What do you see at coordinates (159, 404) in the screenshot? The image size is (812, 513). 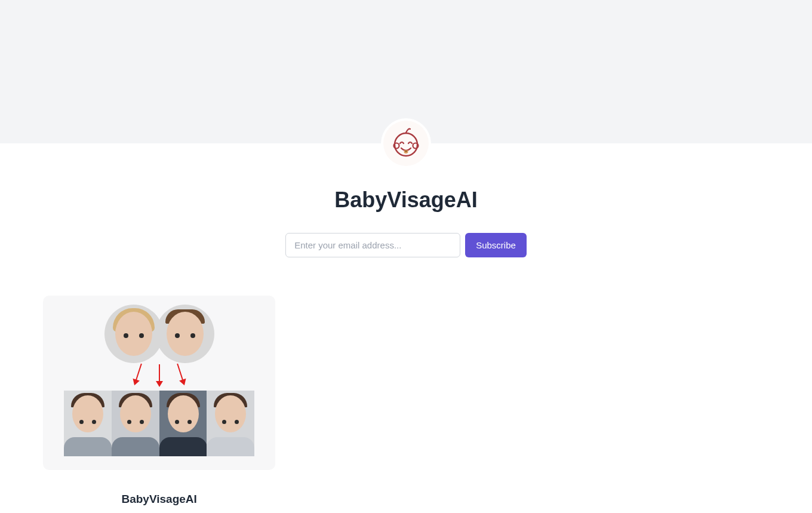 I see `product-card: BabyVisageAI $2.99 - $8.99` at bounding box center [159, 404].